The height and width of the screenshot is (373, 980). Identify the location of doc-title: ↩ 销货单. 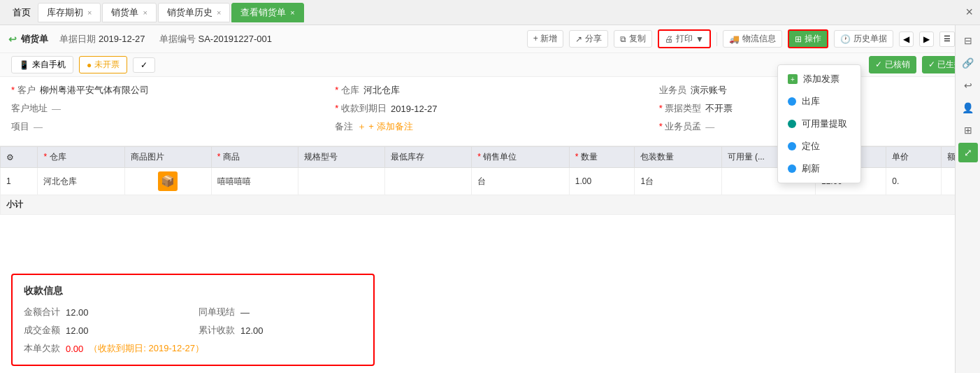
(28, 39).